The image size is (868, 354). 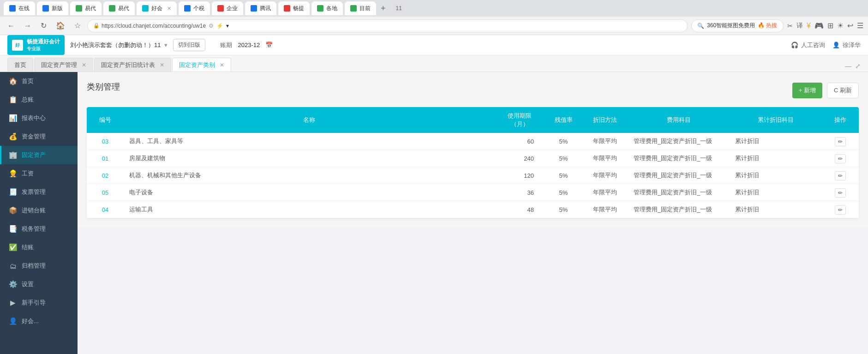 I want to click on cell-action-0: ✏, so click(x=840, y=141).